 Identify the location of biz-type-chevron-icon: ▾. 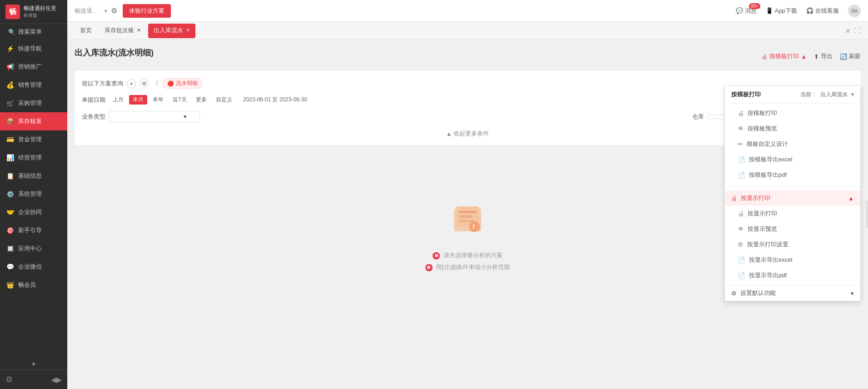
(185, 116).